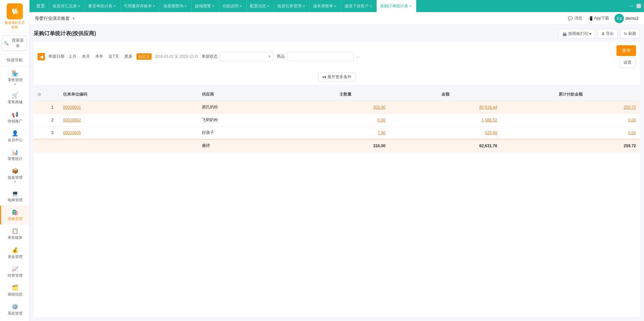 This screenshot has height=321, width=644. Describe the element at coordinates (488, 107) in the screenshot. I see `row1-amount-link: 60,519.44` at that location.